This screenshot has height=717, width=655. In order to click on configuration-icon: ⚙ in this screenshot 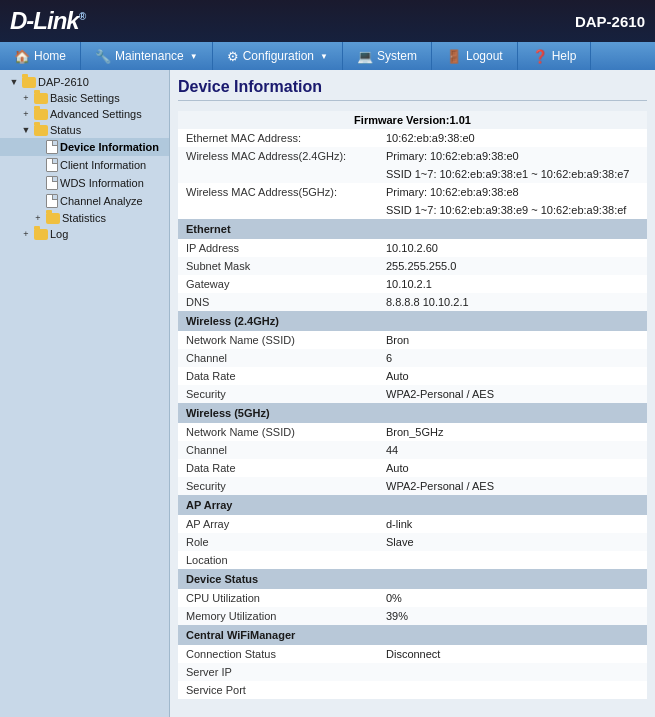, I will do `click(233, 56)`.